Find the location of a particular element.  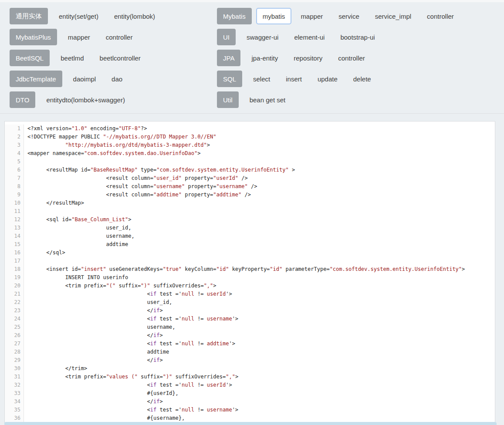

group-label-chip: SQL is located at coordinates (230, 79).